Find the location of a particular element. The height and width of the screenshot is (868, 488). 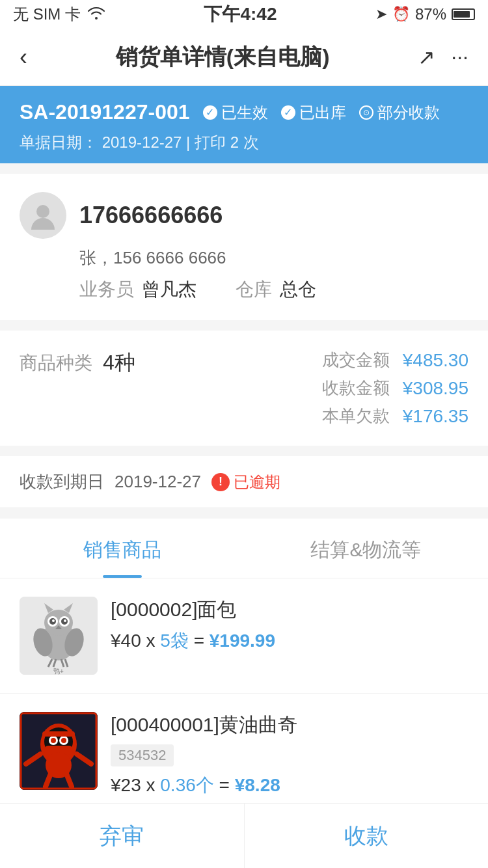

receive-payment-button: 收款 is located at coordinates (367, 835).